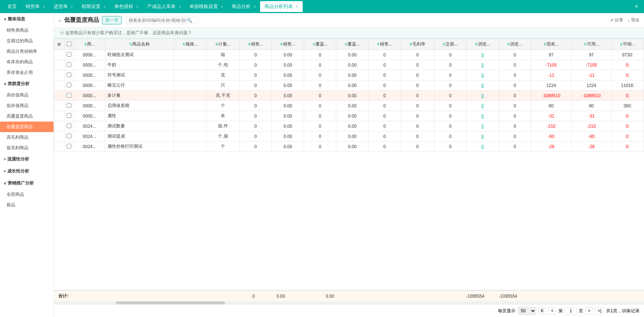  I want to click on page-size-select: 50 20 100 200, so click(527, 311).